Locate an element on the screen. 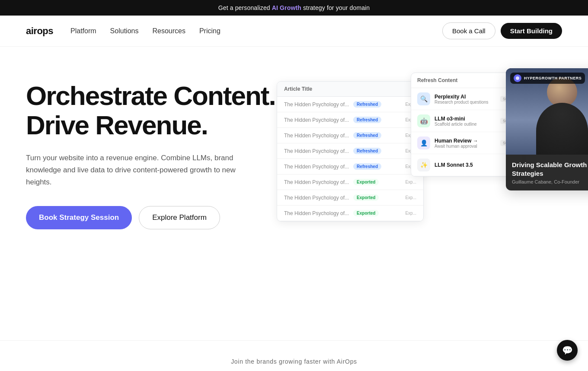 The height and width of the screenshot is (371, 588). nav-link-solutions: Solutions is located at coordinates (125, 31).